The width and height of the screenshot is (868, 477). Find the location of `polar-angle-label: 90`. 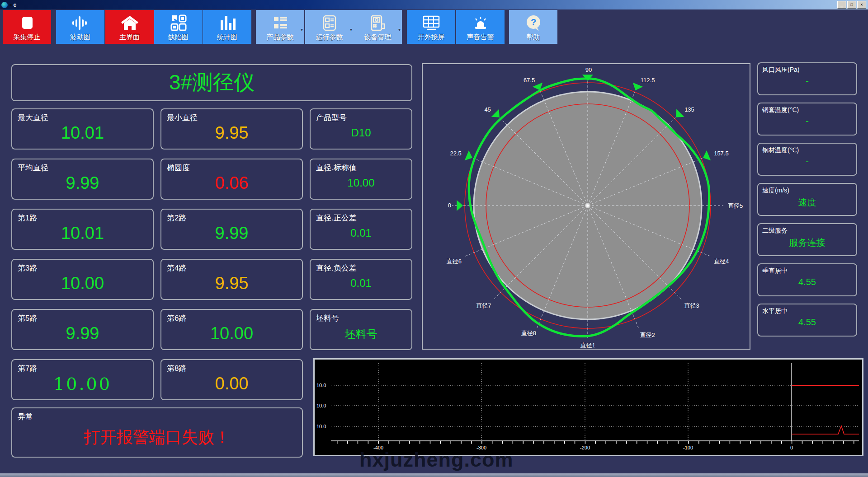

polar-angle-label: 90 is located at coordinates (589, 70).